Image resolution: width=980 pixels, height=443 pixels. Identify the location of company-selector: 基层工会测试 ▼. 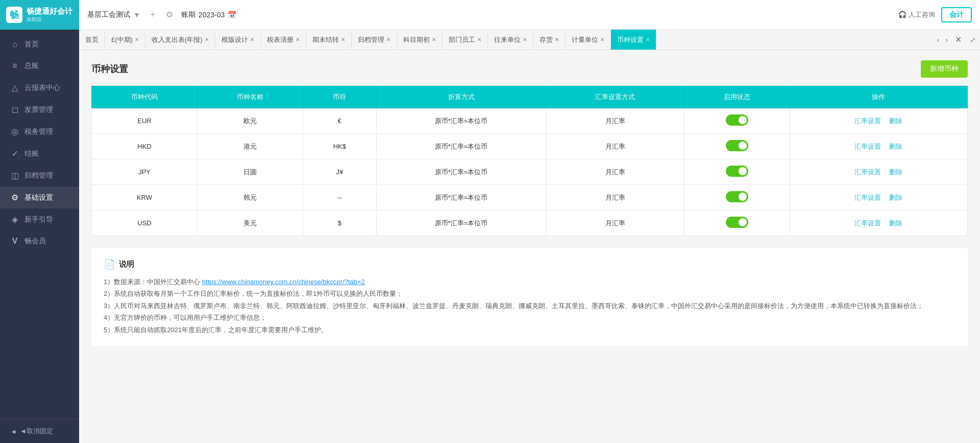
(114, 15).